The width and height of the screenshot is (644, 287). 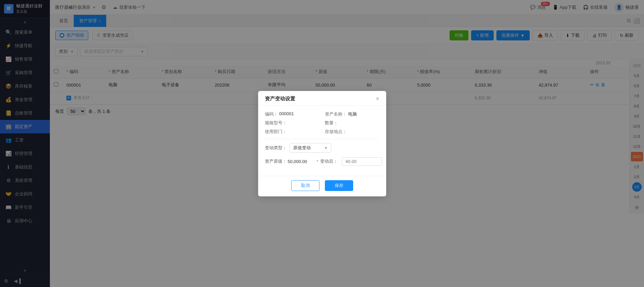 What do you see at coordinates (286, 114) in the screenshot?
I see `code-value: 000001` at bounding box center [286, 114].